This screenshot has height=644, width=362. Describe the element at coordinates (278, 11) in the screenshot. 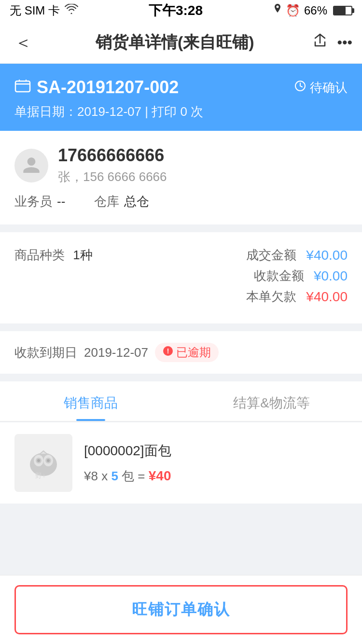

I see `location-icon` at that location.